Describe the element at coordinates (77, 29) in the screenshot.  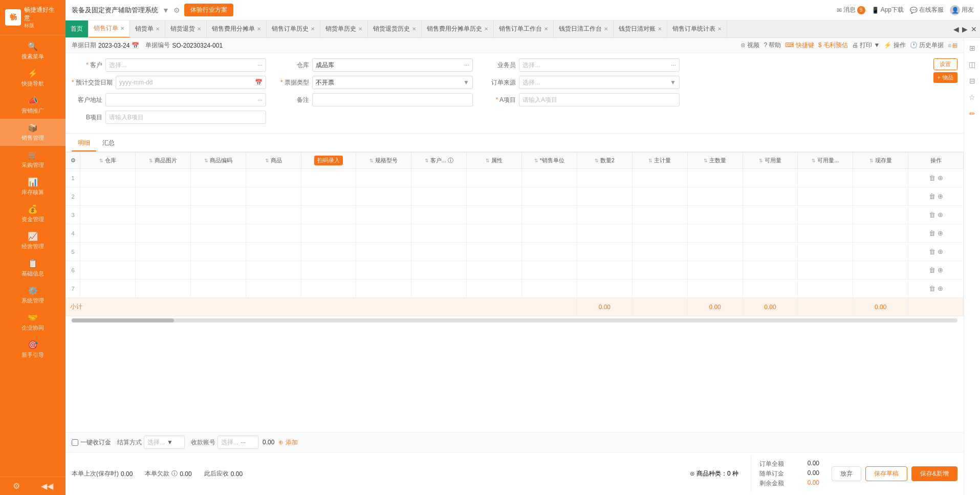
I see `tab-home: 首页` at that location.